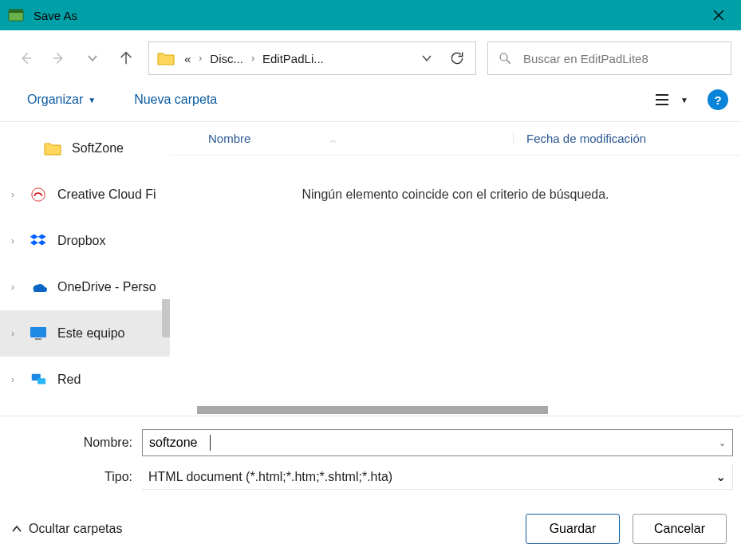 This screenshot has width=741, height=560. What do you see at coordinates (38, 241) in the screenshot?
I see `dropbox-icon` at bounding box center [38, 241].